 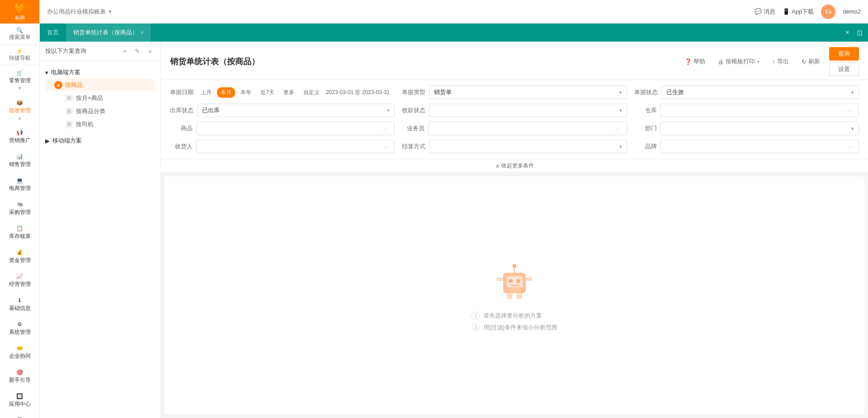 What do you see at coordinates (181, 128) in the screenshot?
I see `goods-label: 商品` at bounding box center [181, 128].